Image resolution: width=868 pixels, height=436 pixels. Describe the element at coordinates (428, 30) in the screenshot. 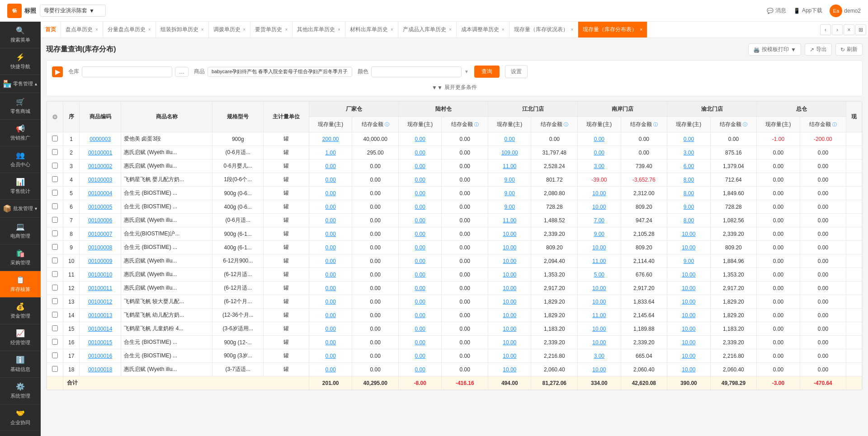

I see `tab-t8: 产成品入库单历史 ×` at that location.